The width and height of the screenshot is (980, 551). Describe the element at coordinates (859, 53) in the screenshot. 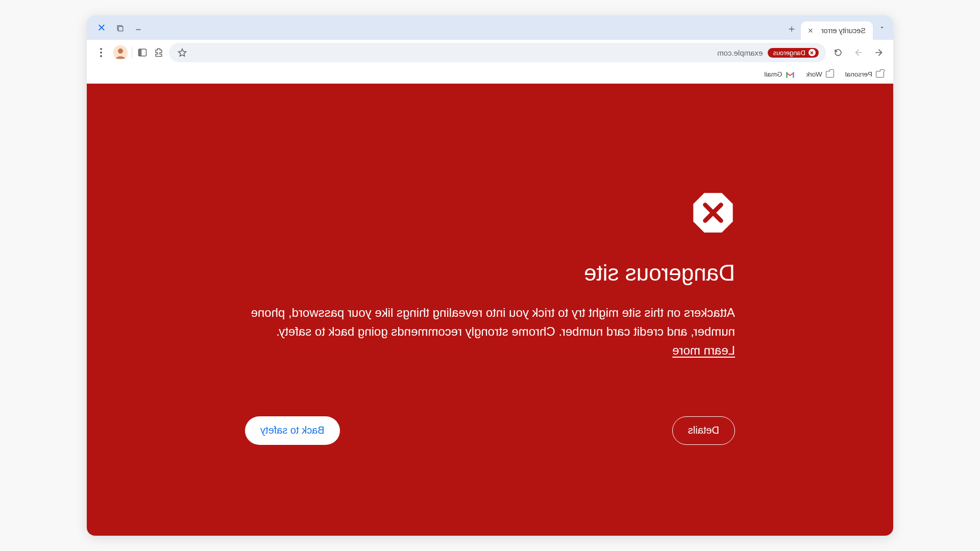

I see `forward-button` at that location.